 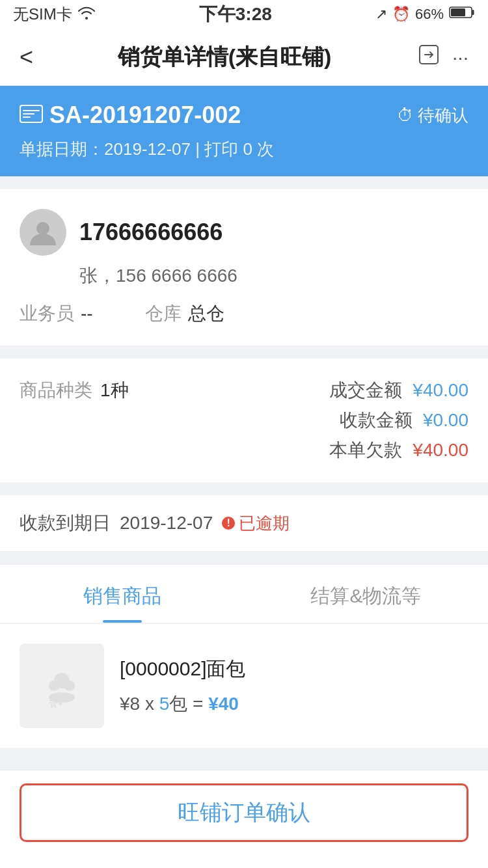 I want to click on share-icon, so click(x=429, y=57).